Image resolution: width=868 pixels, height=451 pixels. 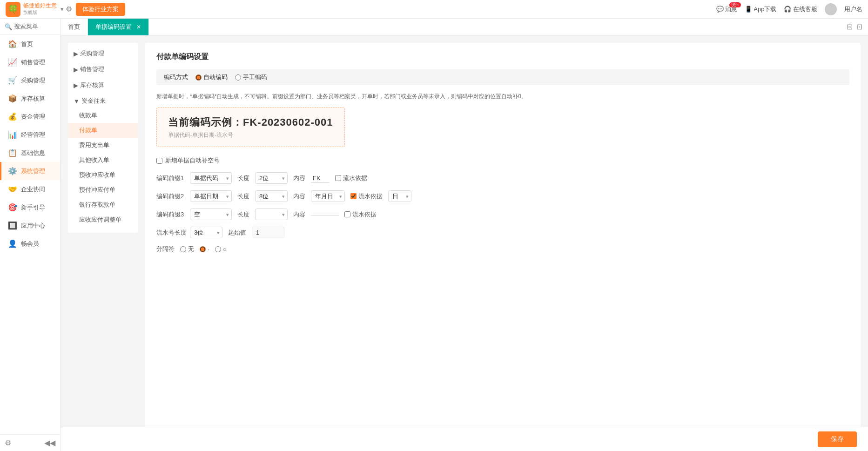 What do you see at coordinates (176, 77) in the screenshot?
I see `encoding-mode-label: 编码方式` at bounding box center [176, 77].